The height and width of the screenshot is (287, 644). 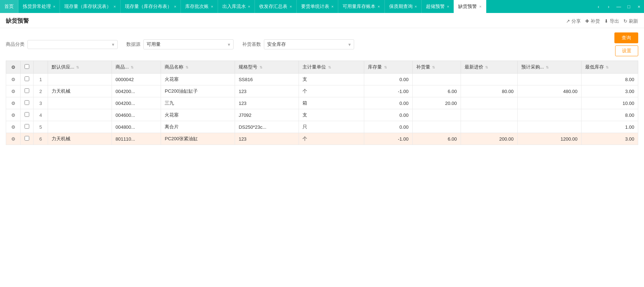 I want to click on row-supplier, so click(x=80, y=103).